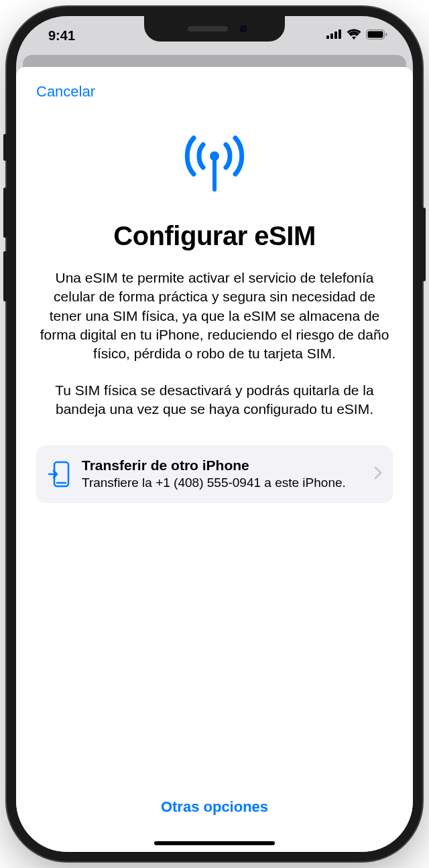 Image resolution: width=429 pixels, height=868 pixels. I want to click on volume-up-button, so click(5, 213).